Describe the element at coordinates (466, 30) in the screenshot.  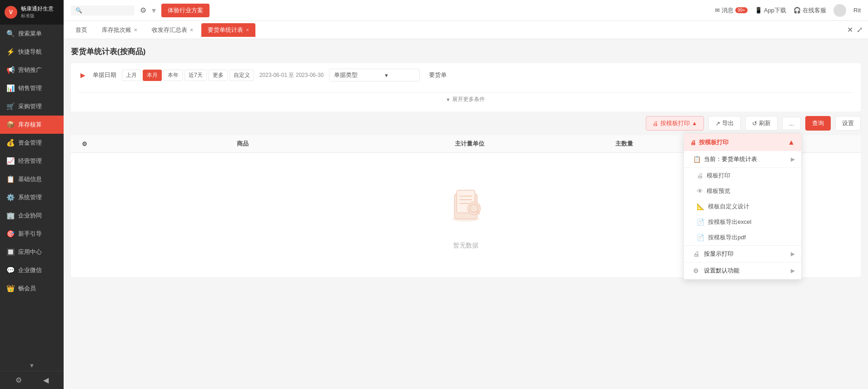
I see `tabs-bar: 首页 库存批次账 × 收发存汇总表 × 要货单统计表 × ✕ ⤢` at that location.